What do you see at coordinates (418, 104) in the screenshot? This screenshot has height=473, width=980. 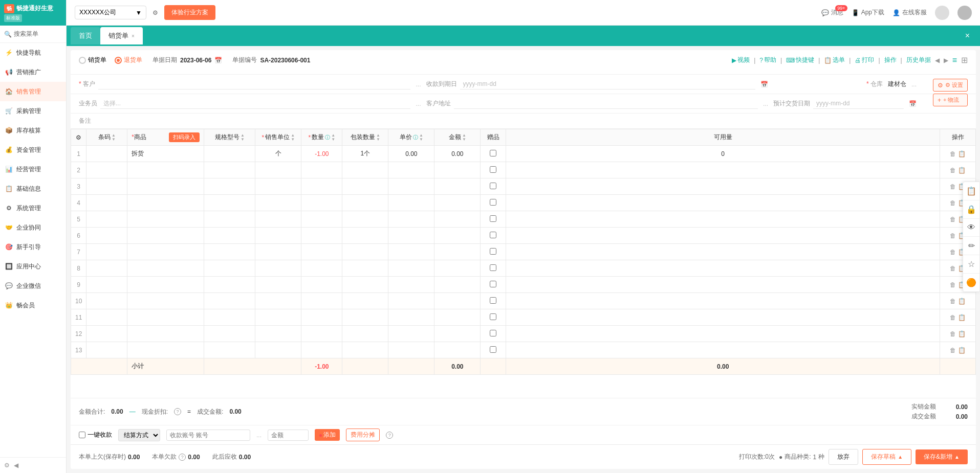 I see `salesperson-ellipsis: ...` at bounding box center [418, 104].